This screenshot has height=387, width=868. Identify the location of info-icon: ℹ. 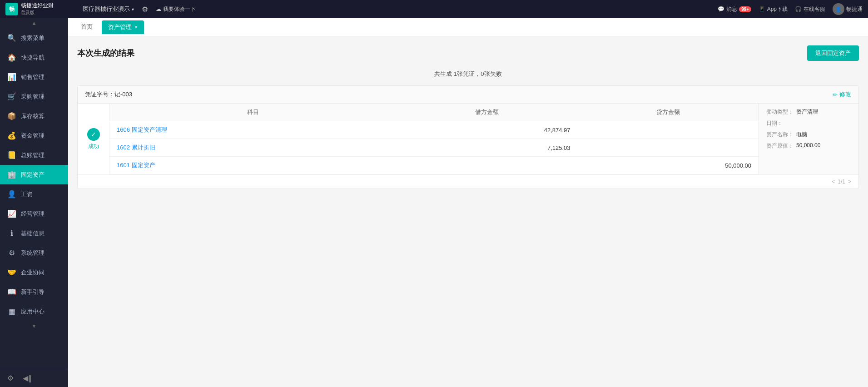
(12, 233).